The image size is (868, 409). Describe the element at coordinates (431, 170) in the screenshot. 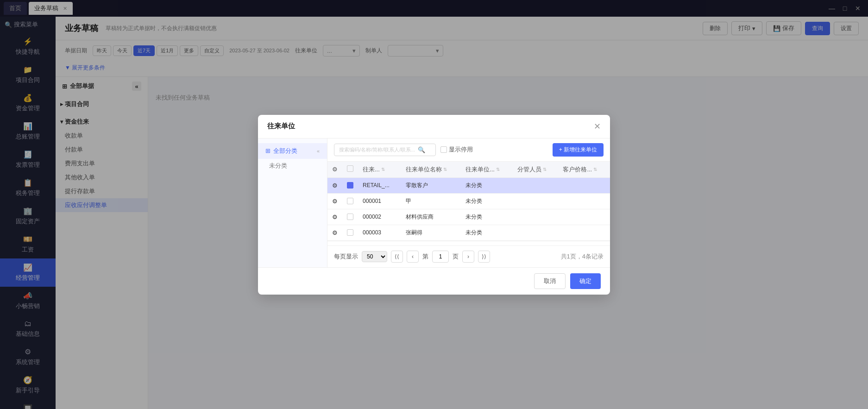

I see `th-name: 往来单位名称 ⇅` at that location.